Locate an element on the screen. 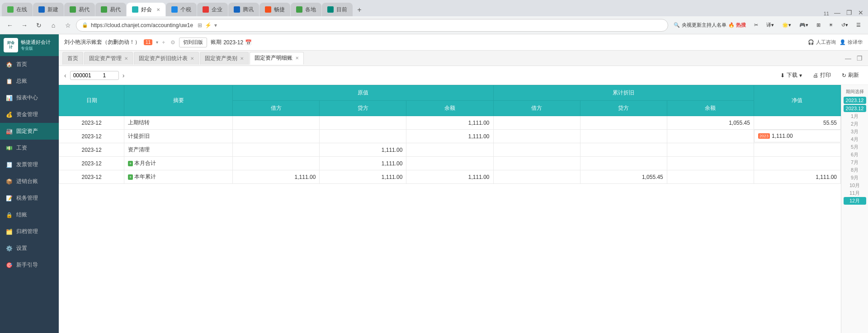 This screenshot has height=333, width=868. period-month-10: 10月 is located at coordinates (855, 185).